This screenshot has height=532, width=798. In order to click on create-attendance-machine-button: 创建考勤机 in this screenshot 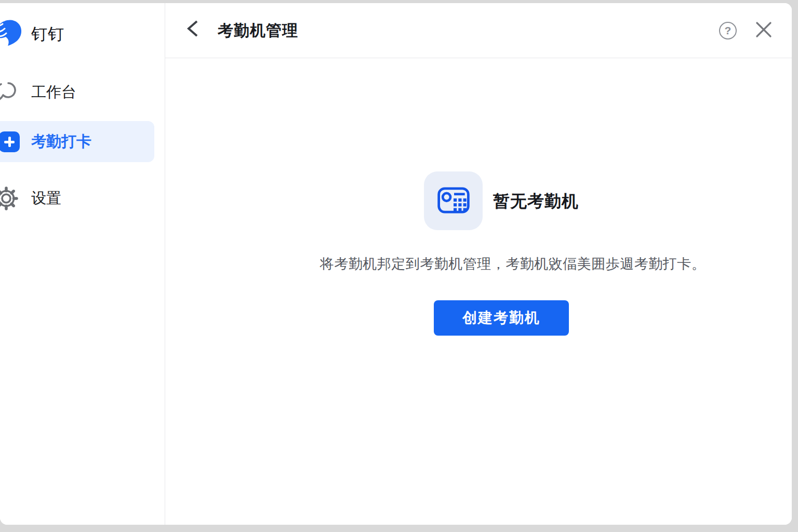, I will do `click(501, 318)`.